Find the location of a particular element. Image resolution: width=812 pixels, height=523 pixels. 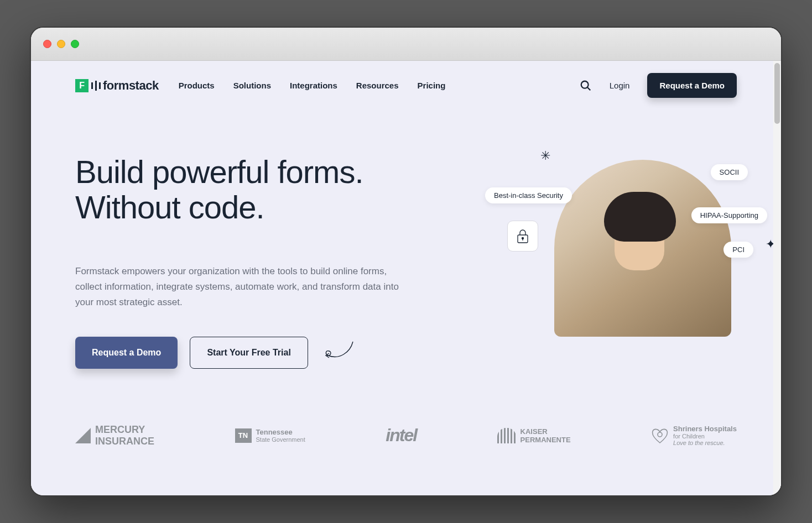

lock-icon is located at coordinates (523, 236).